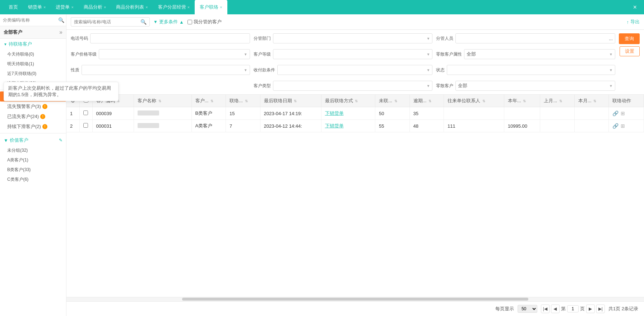 The image size is (644, 316). I want to click on row2-category: A类客户, so click(208, 126).